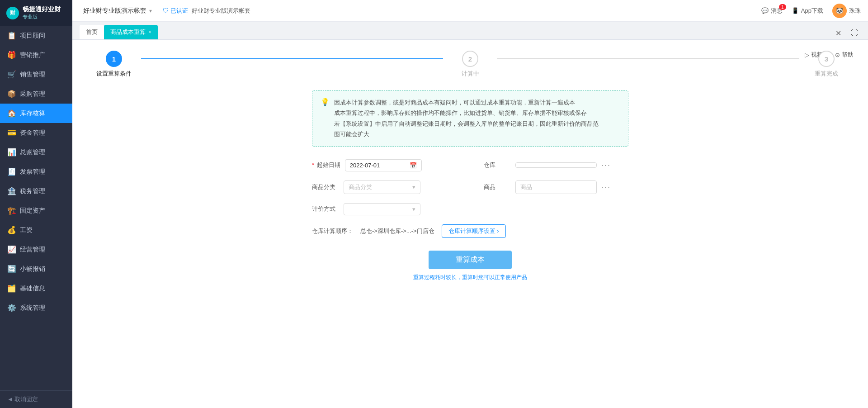 The height and width of the screenshot is (408, 868). I want to click on sidebar-item-finance: 💳 资金管理, so click(36, 133).